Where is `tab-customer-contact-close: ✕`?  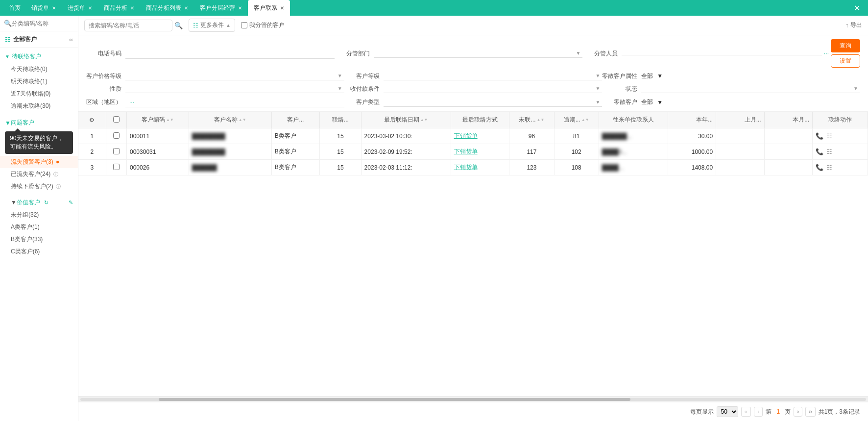
tab-customer-contact-close: ✕ is located at coordinates (282, 8).